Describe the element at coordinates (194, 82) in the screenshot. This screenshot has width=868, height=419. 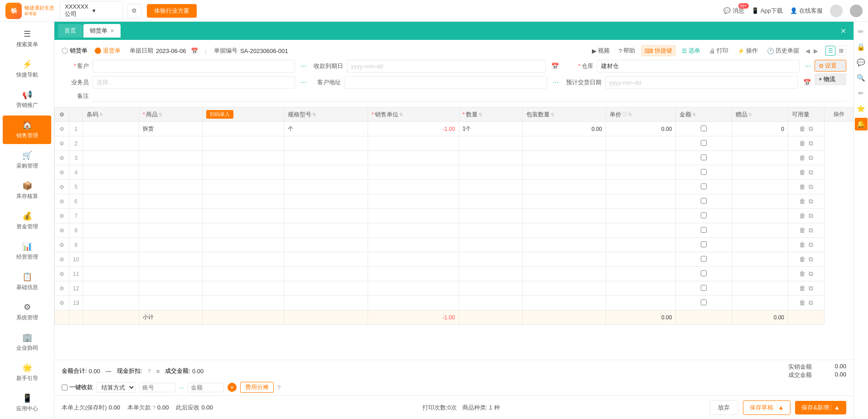
I see `salesperson-input: 选择...` at that location.